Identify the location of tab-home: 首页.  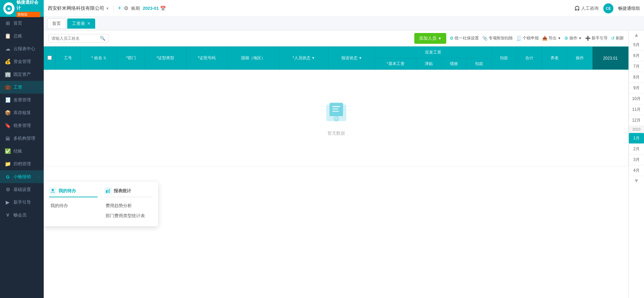
(56, 24).